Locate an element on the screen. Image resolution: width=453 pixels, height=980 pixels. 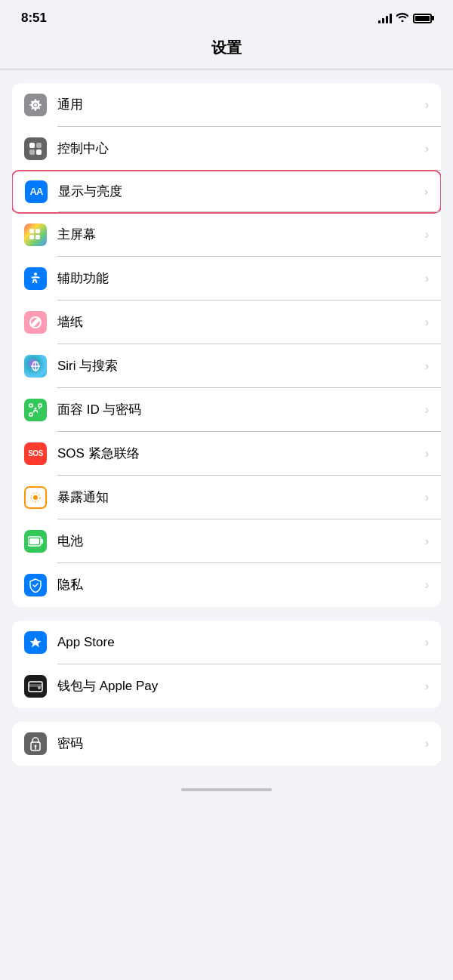
passwords-icon is located at coordinates (35, 744).